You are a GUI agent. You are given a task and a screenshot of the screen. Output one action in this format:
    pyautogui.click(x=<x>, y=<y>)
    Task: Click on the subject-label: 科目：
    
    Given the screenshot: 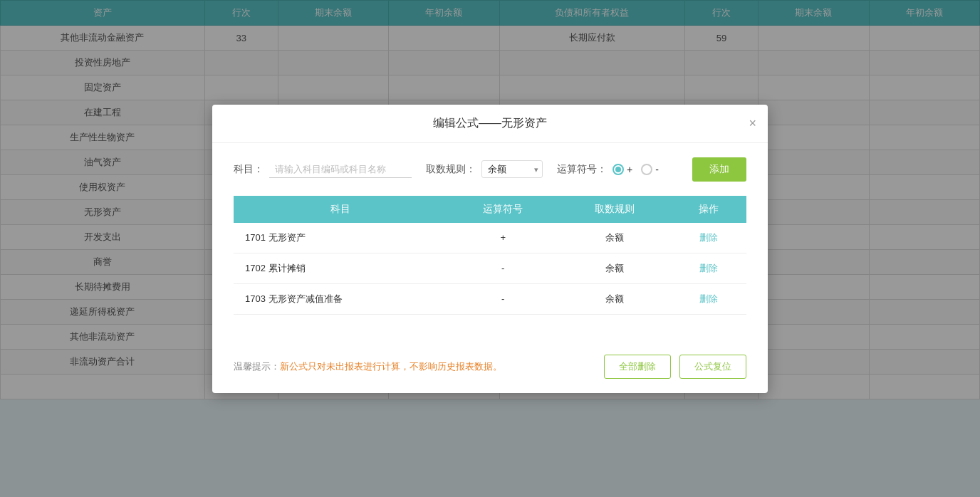 What is the action you would take?
    pyautogui.click(x=249, y=169)
    